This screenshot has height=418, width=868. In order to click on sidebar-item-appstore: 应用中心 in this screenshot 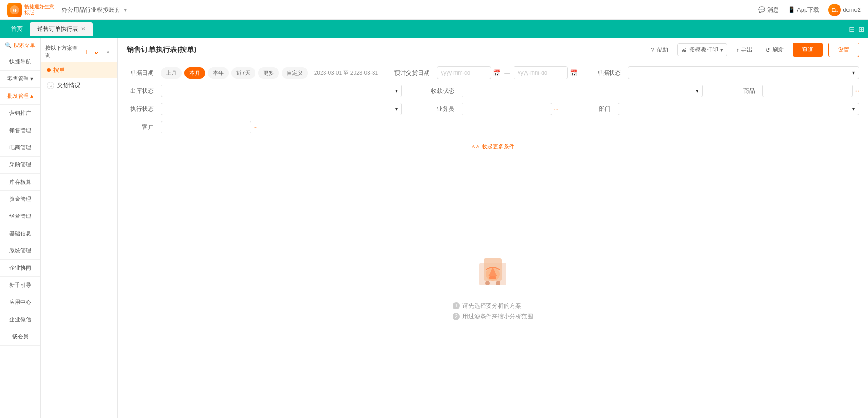, I will do `click(20, 303)`.